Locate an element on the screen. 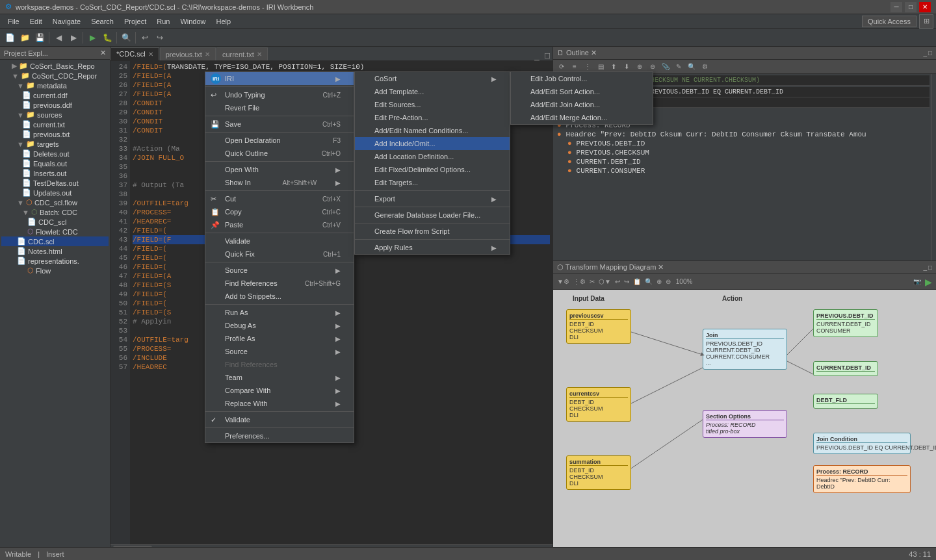 The image size is (936, 560). output-block-2: CURRENT.DEBT_ID is located at coordinates (846, 369).